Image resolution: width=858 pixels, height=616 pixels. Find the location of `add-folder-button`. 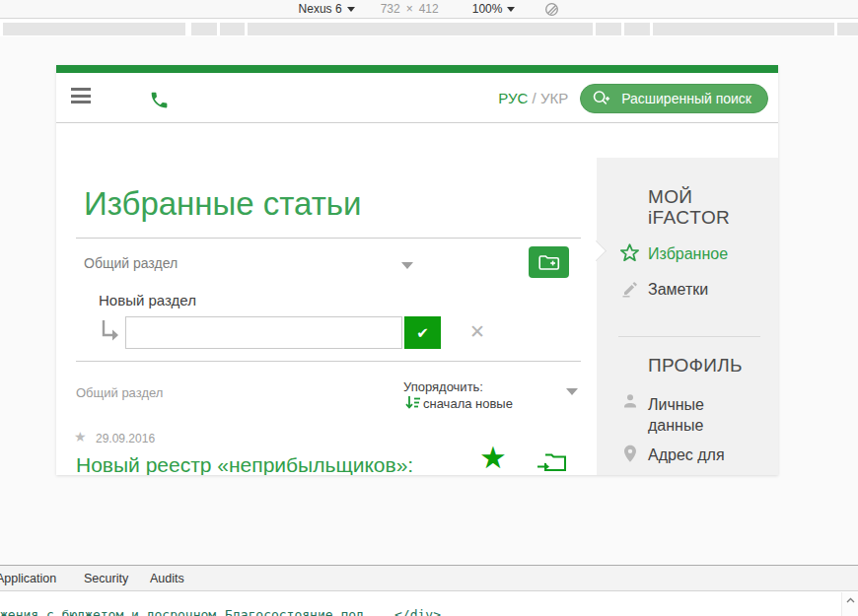

add-folder-button is located at coordinates (548, 262).